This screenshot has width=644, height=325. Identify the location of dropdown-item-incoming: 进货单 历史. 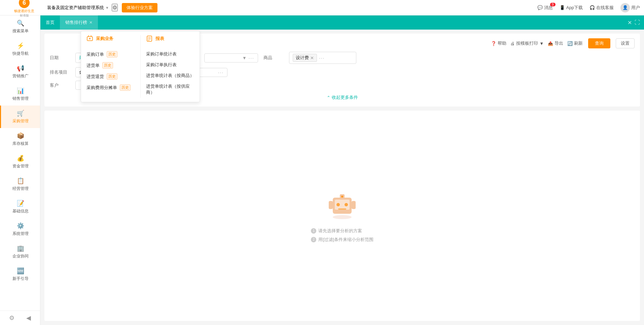
(111, 65).